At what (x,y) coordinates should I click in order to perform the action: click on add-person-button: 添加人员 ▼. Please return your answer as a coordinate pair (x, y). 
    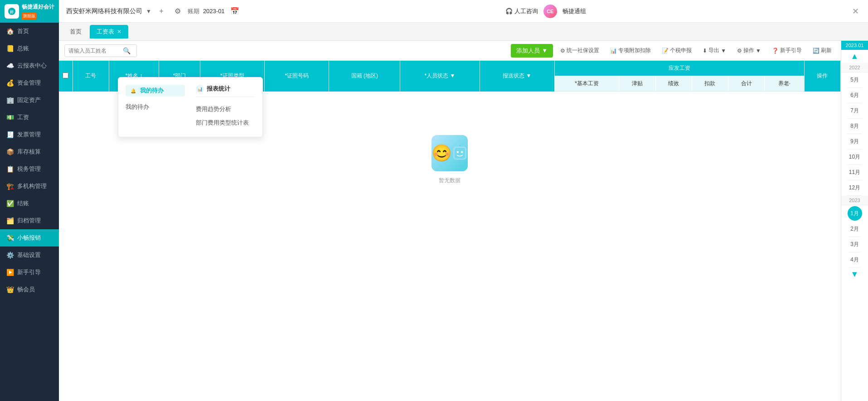
    Looking at the image, I should click on (532, 51).